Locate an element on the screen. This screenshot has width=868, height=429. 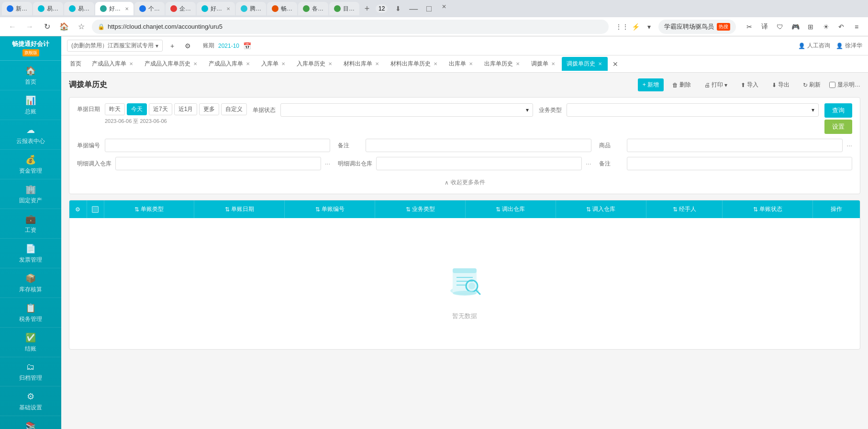
detail-in-more-icon: ··· is located at coordinates (328, 164).